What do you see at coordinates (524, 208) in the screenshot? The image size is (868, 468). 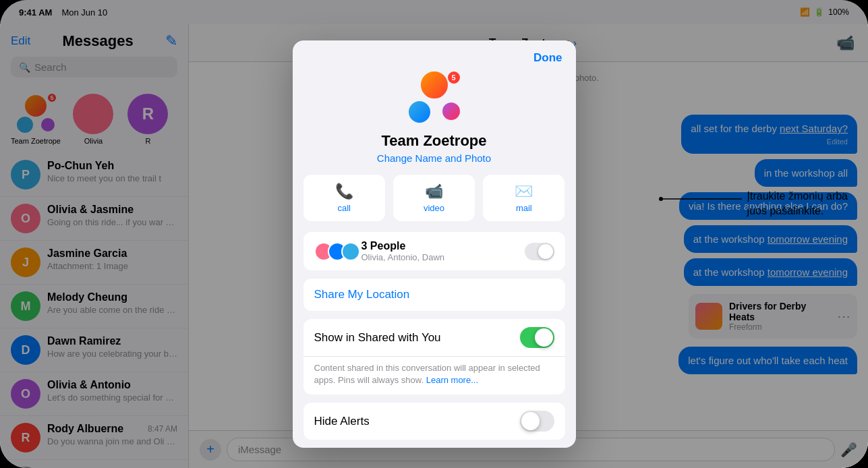 I see `mail-label: mail` at bounding box center [524, 208].